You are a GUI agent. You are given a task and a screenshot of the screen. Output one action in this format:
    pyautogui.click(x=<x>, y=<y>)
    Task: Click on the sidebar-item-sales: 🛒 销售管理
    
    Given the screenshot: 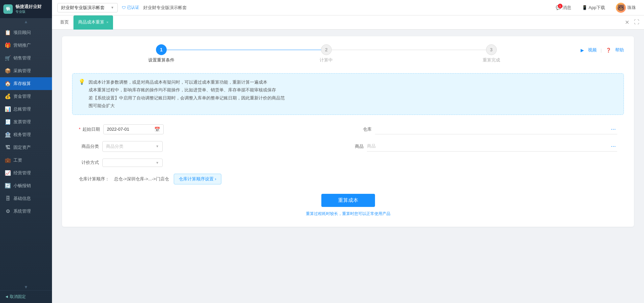 What is the action you would take?
    pyautogui.click(x=26, y=58)
    